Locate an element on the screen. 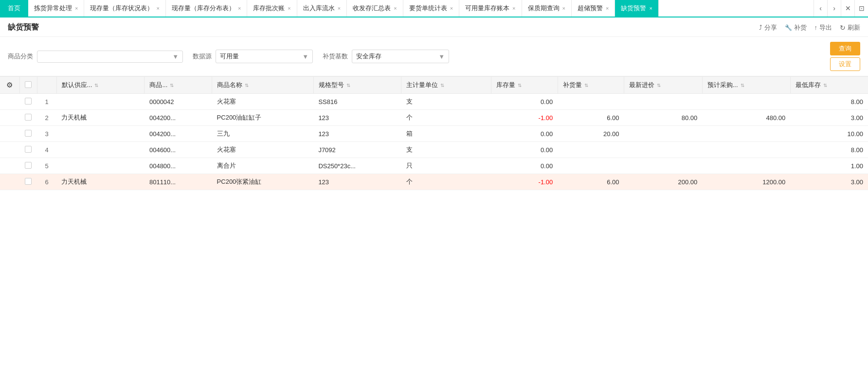 The image size is (868, 387). export-action-btn: ↑ 导出 is located at coordinates (823, 28).